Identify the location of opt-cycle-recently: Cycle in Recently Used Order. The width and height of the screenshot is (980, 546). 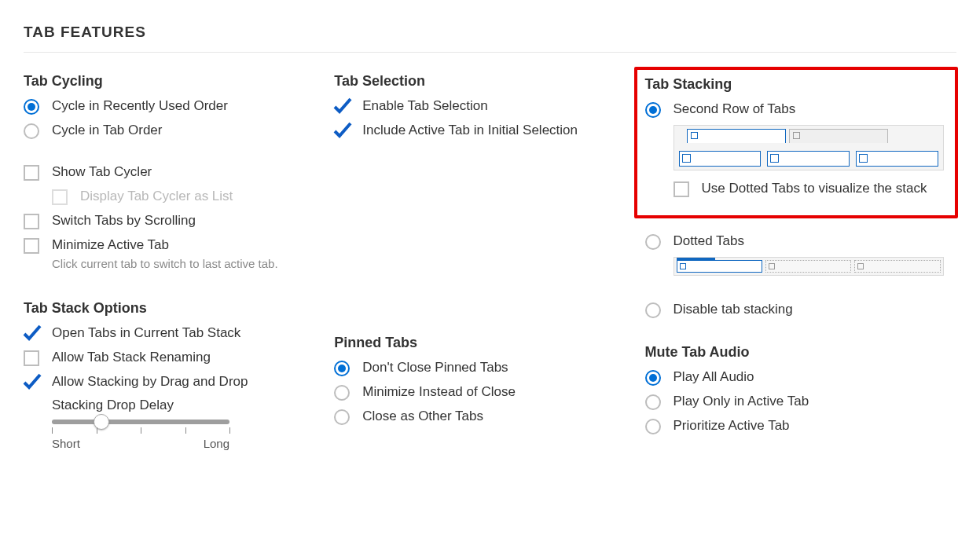
(174, 107).